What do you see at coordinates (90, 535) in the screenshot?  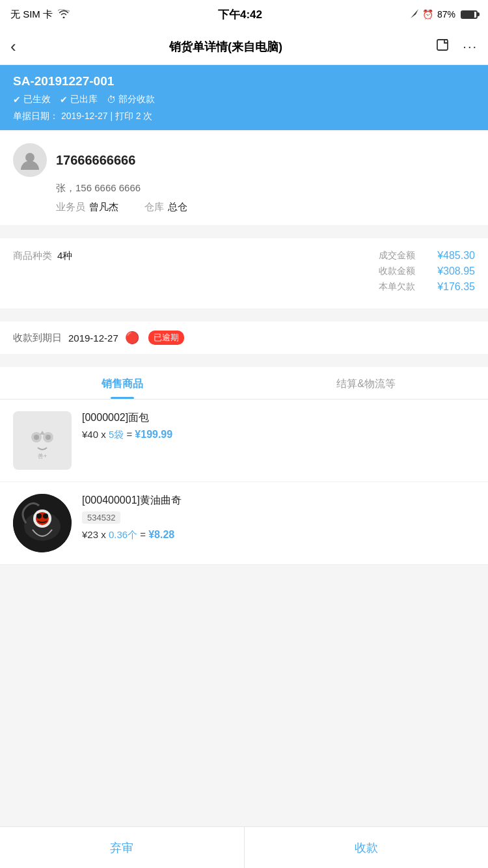 I see `price-base-2: ¥23` at bounding box center [90, 535].